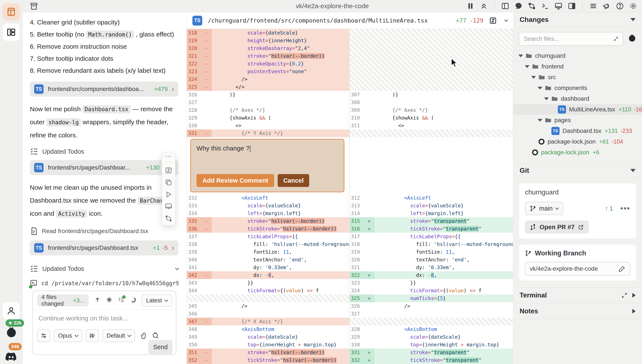 This screenshot has height=364, width=642. What do you see at coordinates (431, 118) in the screenshot?
I see `diff-line: 310 {showAxis && (` at bounding box center [431, 118].